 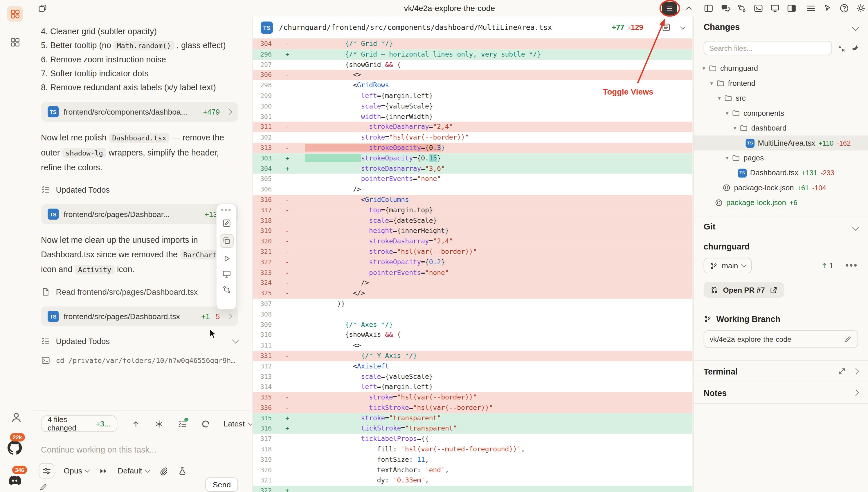 I want to click on search-files-input, so click(x=768, y=48).